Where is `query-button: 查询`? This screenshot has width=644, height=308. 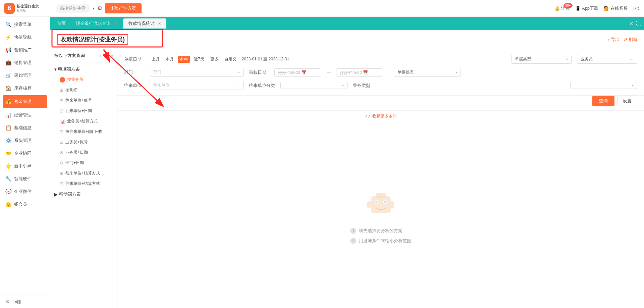 query-button: 查询 is located at coordinates (603, 101).